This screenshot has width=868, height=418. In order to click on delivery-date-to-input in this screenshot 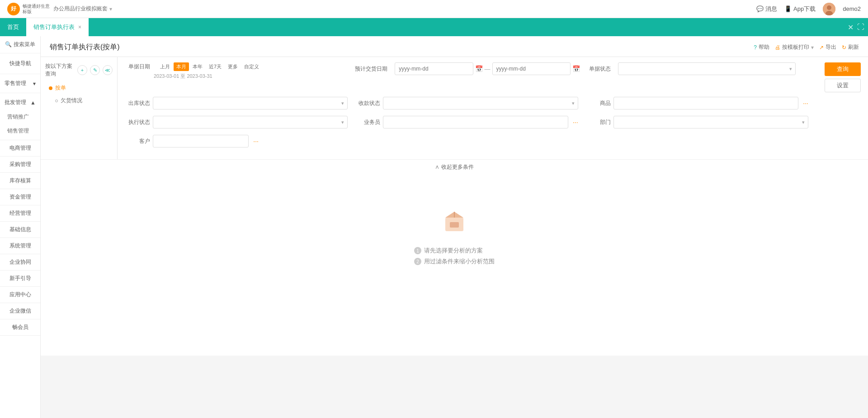, I will do `click(532, 69)`.